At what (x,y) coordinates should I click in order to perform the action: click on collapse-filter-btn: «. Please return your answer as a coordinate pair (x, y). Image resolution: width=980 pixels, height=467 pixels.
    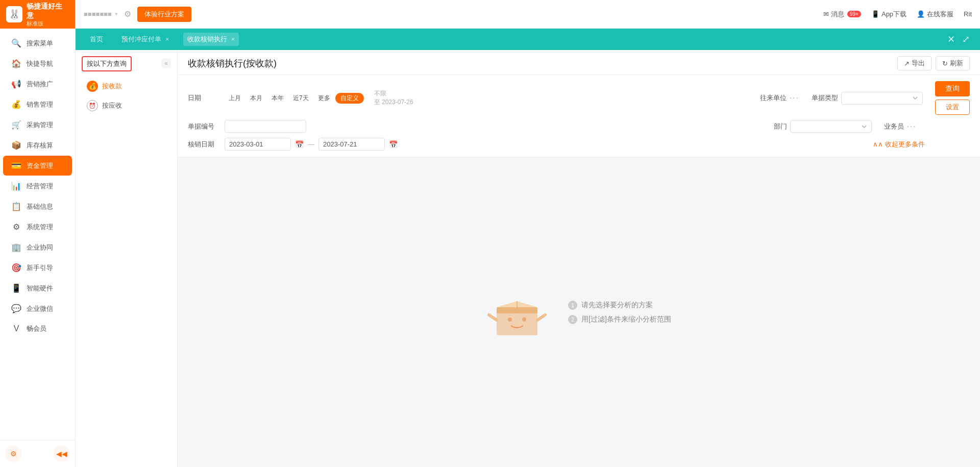
    Looking at the image, I should click on (166, 63).